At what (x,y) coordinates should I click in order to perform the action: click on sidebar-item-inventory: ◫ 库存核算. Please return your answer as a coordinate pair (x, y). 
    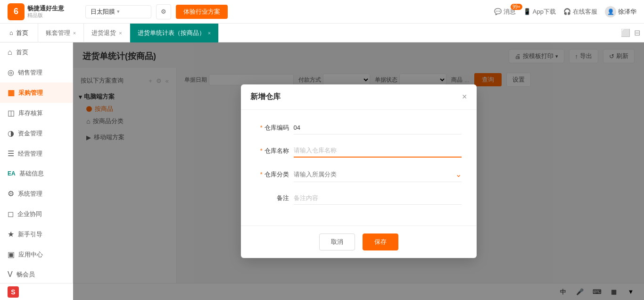
    Looking at the image, I should click on (36, 113).